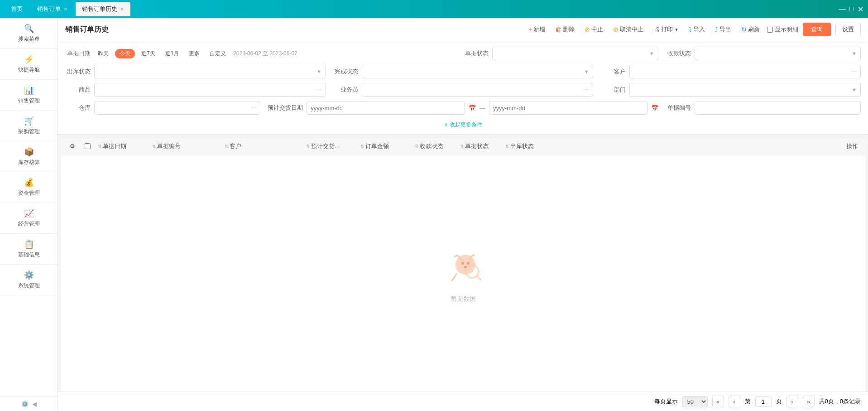 The image size is (868, 411). What do you see at coordinates (154, 146) in the screenshot?
I see `th-num-sort-icon: ⇅` at bounding box center [154, 146].